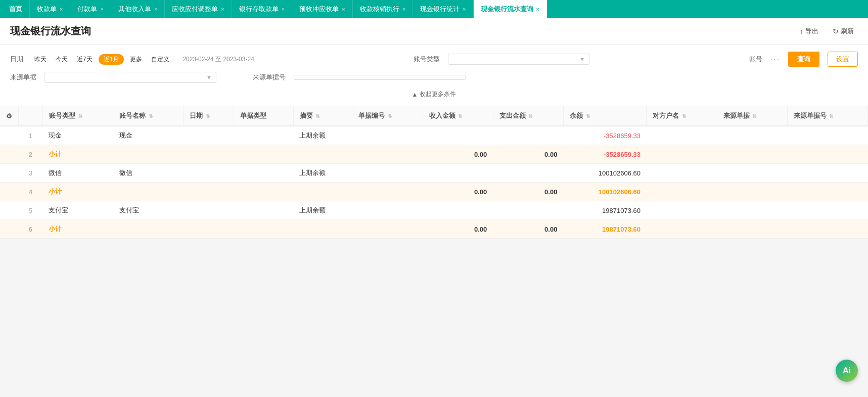 This screenshot has width=868, height=397. Describe the element at coordinates (156, 9) in the screenshot. I see `close-qitashouru-icon: ×` at that location.